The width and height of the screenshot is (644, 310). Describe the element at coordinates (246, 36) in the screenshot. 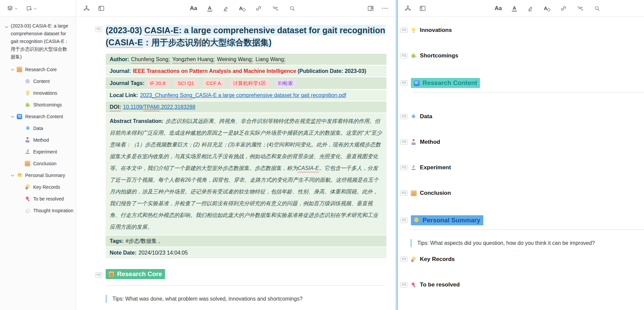

I see `title-block: H1 (2023-03) CASIA-E: a large comprehens…` at that location.